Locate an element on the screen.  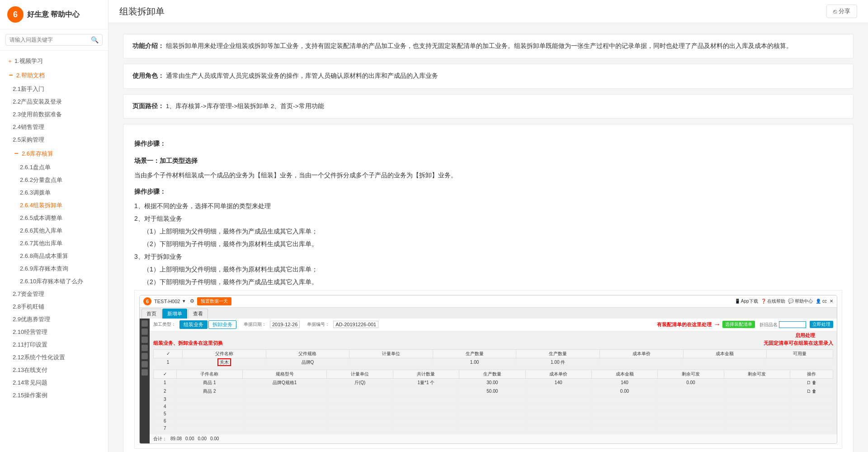
sidebar-item-video: ＋ 1.视频学习 is located at coordinates (54, 61).